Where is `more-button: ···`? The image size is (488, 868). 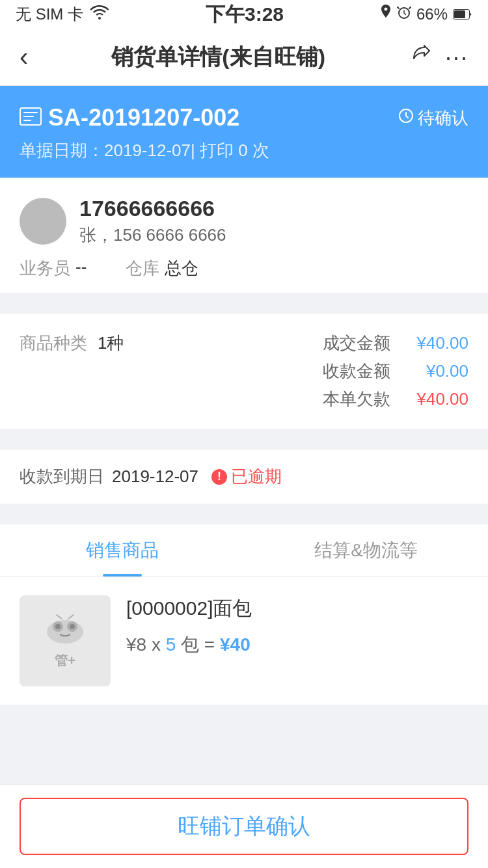 more-button: ··· is located at coordinates (457, 57).